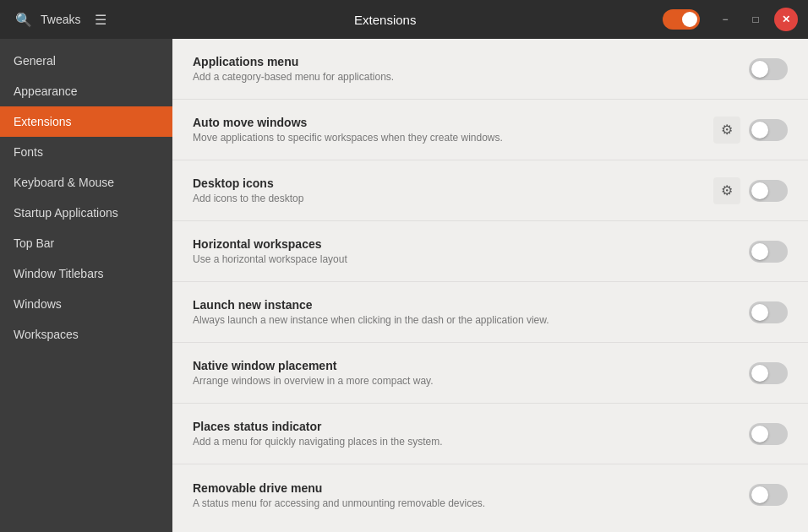 Image resolution: width=808 pixels, height=532 pixels. Describe the element at coordinates (471, 252) in the screenshot. I see `extension-info-horizontal-workspaces: Horizontal workspacesUse a horizontal wo…` at that location.